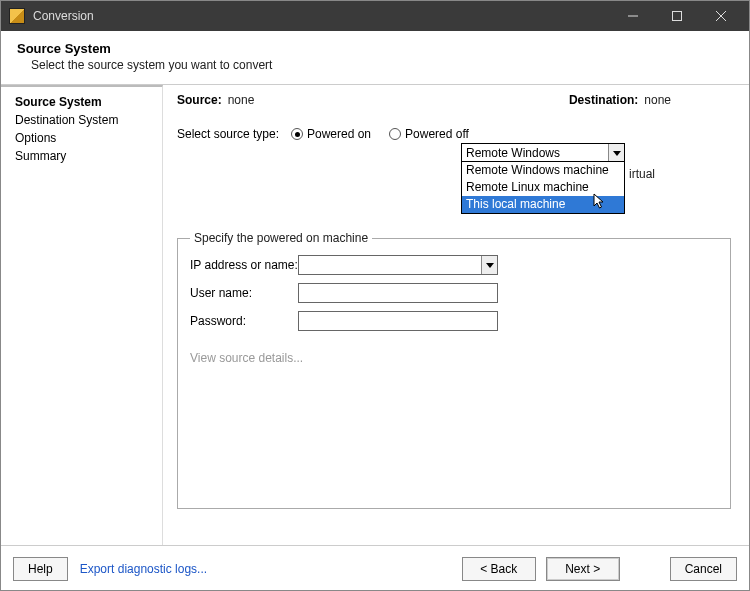  What do you see at coordinates (642, 174) in the screenshot?
I see `hint-text-fragment: irtual` at bounding box center [642, 174].